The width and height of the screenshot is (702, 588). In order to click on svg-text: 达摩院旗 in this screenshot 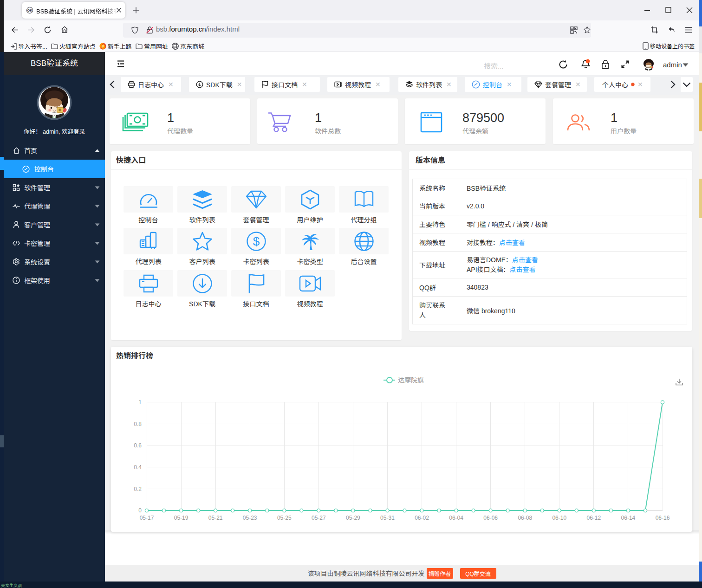, I will do `click(411, 380)`.